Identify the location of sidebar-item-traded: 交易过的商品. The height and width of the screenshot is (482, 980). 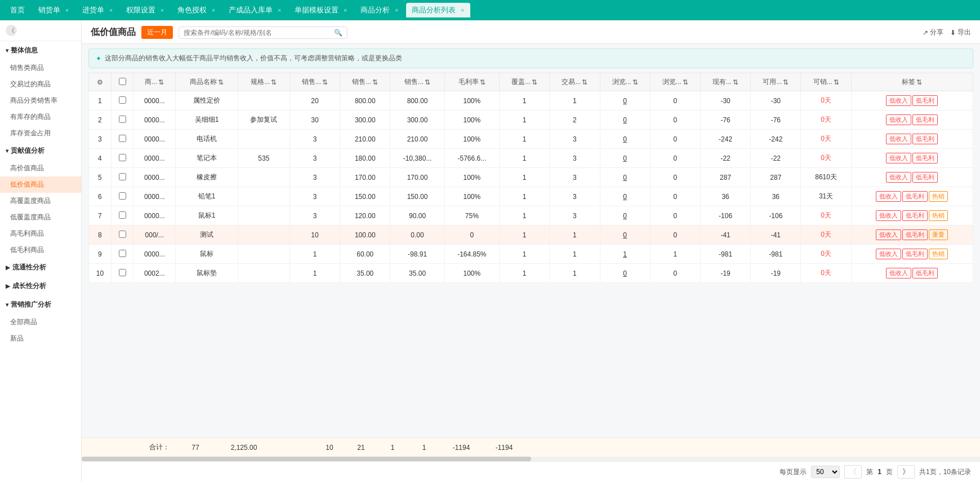
(41, 85).